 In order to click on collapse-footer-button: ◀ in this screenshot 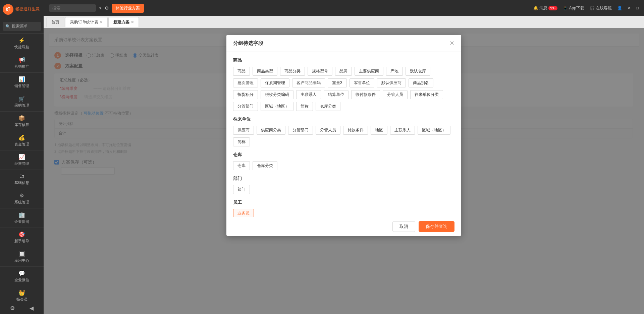, I will do `click(32, 308)`.